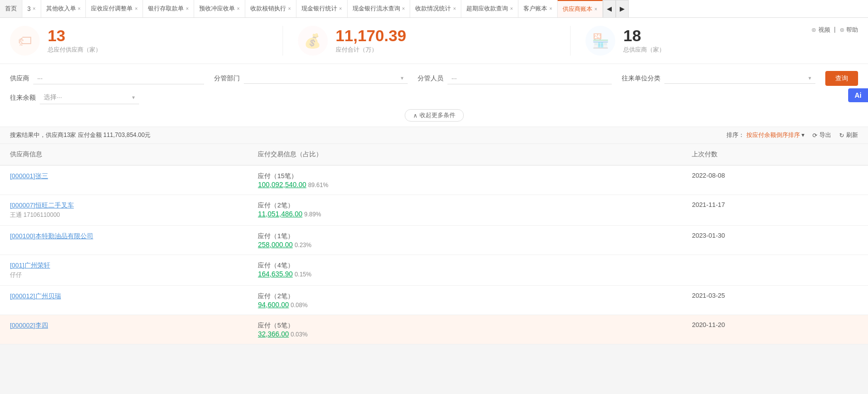 The width and height of the screenshot is (868, 394). I want to click on nav-tab-cash-flow-label: 现金银行流水查询, so click(376, 9).